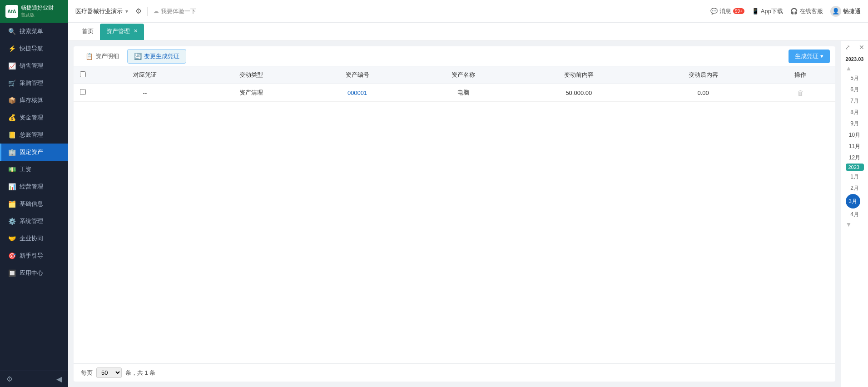  What do you see at coordinates (468, 32) in the screenshot?
I see `tabs-bar: 首页资产管理✕` at bounding box center [468, 32].